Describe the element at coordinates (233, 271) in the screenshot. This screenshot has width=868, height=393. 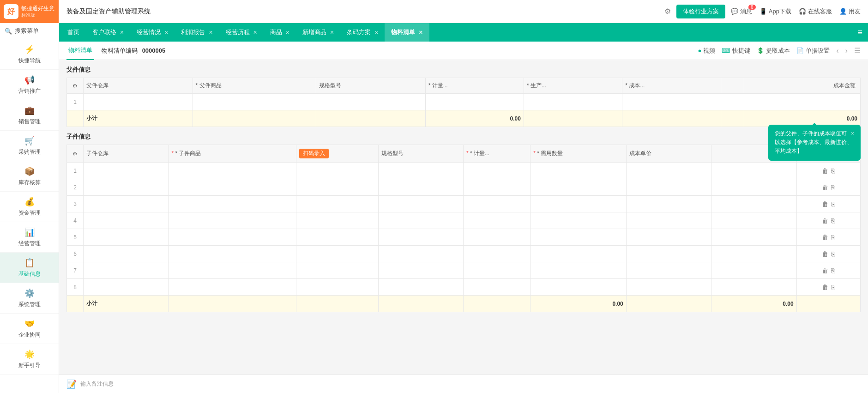
I see `child-row-7-product` at that location.